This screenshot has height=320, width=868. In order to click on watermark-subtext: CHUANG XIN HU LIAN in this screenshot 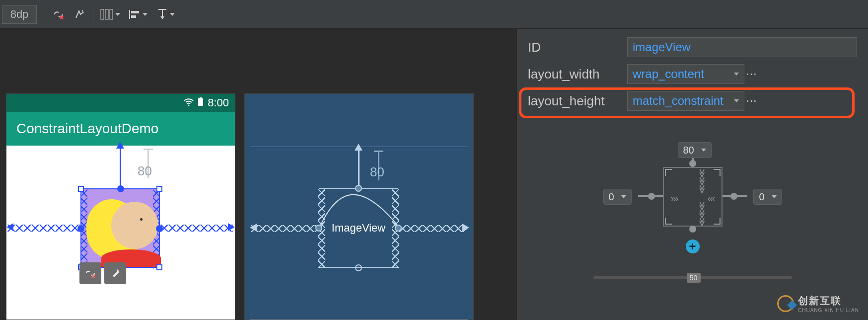, I will do `click(828, 310)`.